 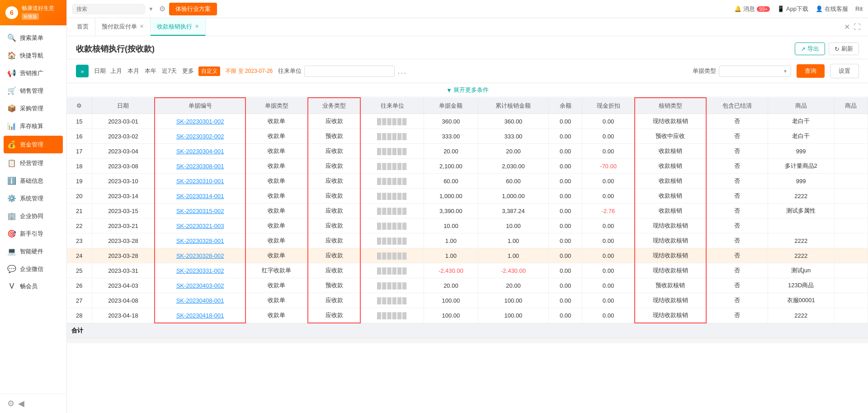 I want to click on cell-sn: SK-20230315-002, so click(x=200, y=211).